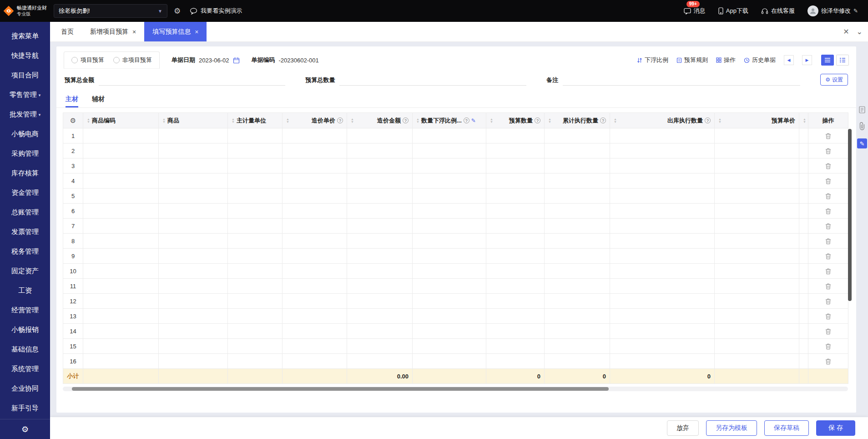  I want to click on sidebar-item: 采购管理, so click(25, 154).